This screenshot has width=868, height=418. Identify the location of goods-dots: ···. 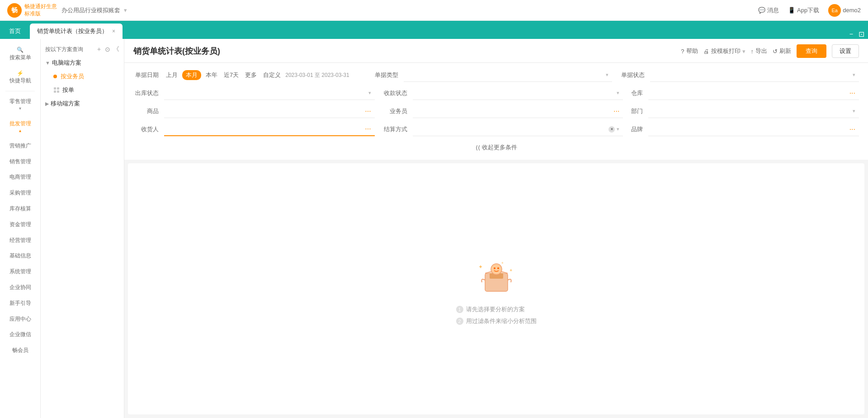
(368, 111).